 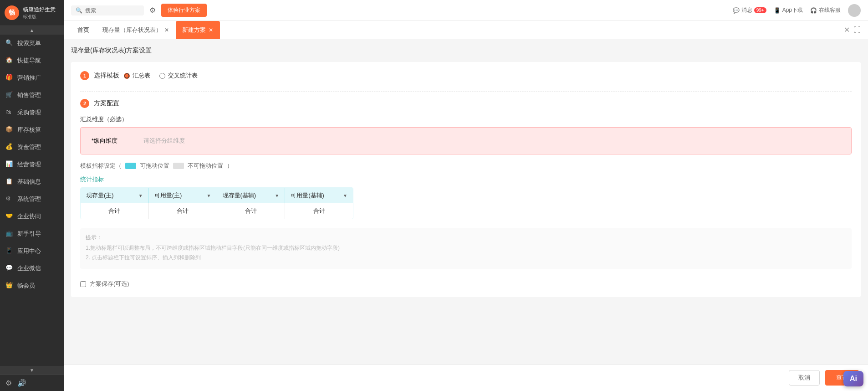 What do you see at coordinates (32, 165) in the screenshot?
I see `sidebar-item-operations: 📊 经营管理` at bounding box center [32, 165].